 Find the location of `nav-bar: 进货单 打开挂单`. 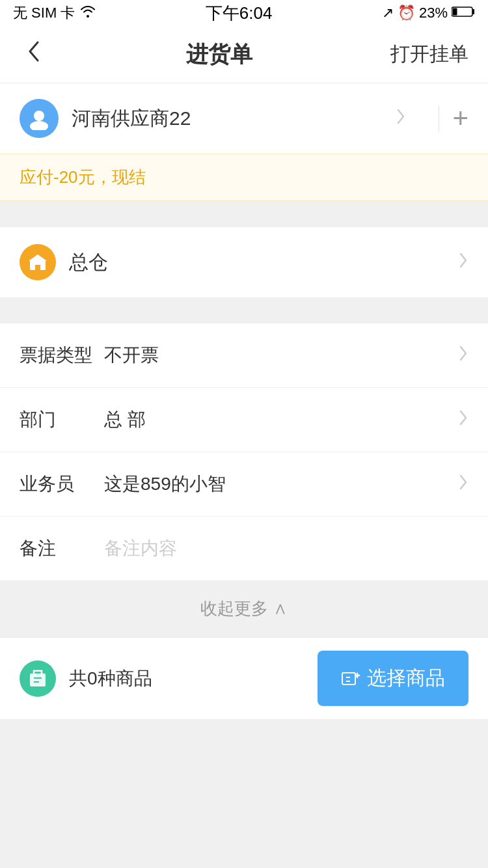

nav-bar: 进货单 打开挂单 is located at coordinates (244, 55).